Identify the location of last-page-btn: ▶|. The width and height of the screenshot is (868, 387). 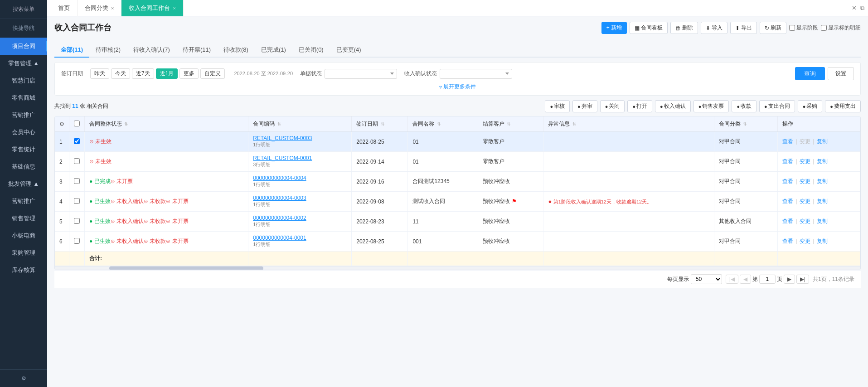
(803, 279).